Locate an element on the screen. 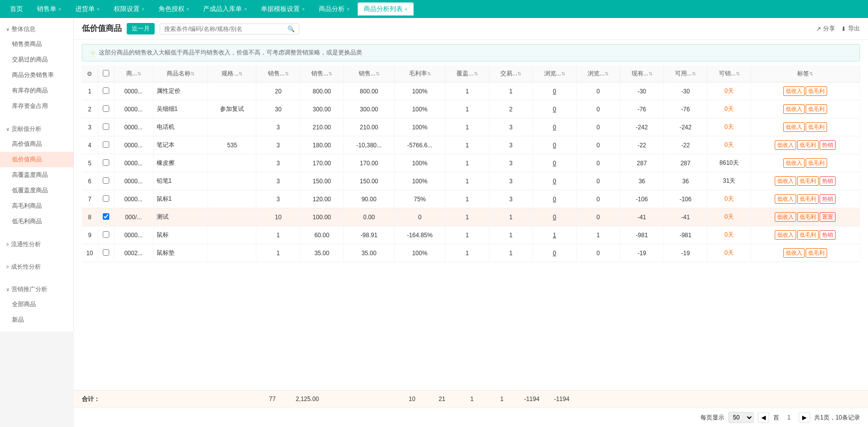 This screenshot has height=427, width=868. nav-purchase-close: × is located at coordinates (98, 9).